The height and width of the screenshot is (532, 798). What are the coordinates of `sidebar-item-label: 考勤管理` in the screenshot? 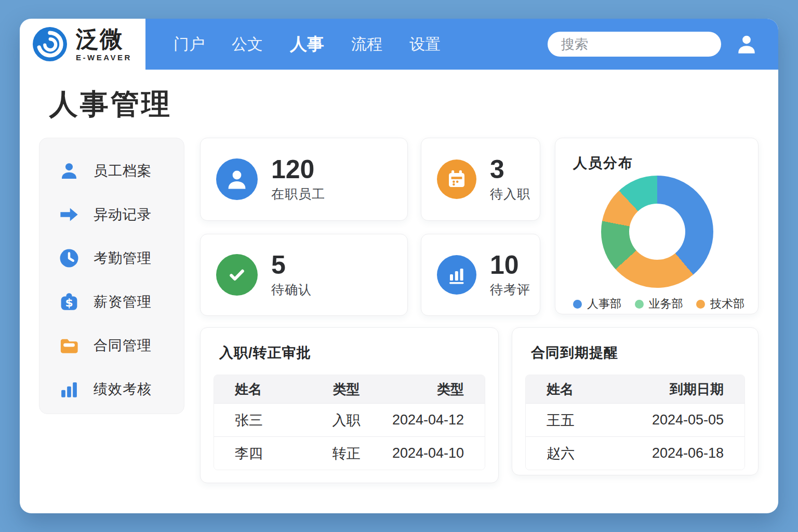 It's located at (123, 258).